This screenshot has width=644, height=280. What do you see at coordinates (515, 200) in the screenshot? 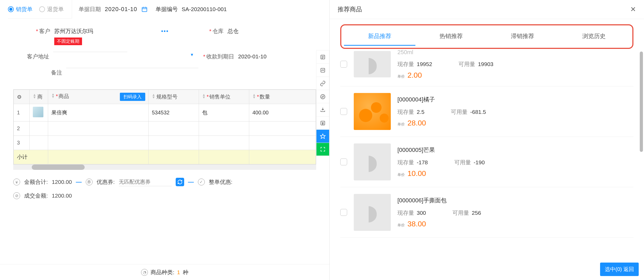
I see `product-name: [0000006]手撕面包` at bounding box center [515, 200].